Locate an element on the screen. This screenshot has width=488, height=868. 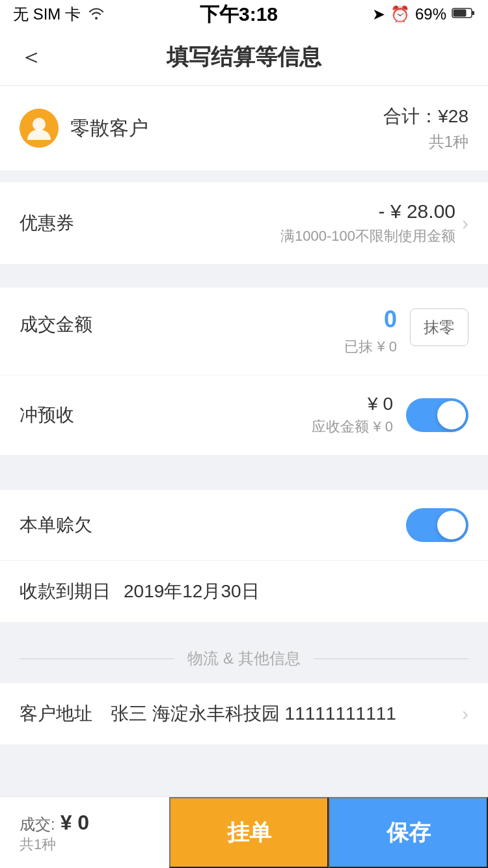
debt-toggle is located at coordinates (437, 525).